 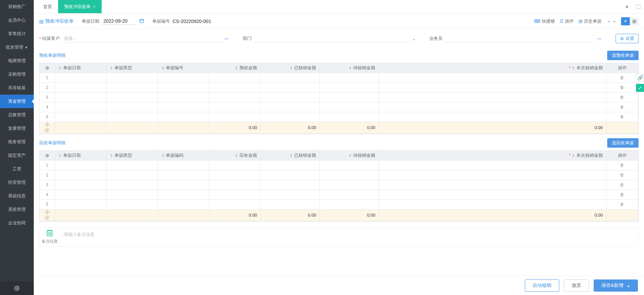 What do you see at coordinates (17, 182) in the screenshot?
I see `nav-business: 经营管理` at bounding box center [17, 182].